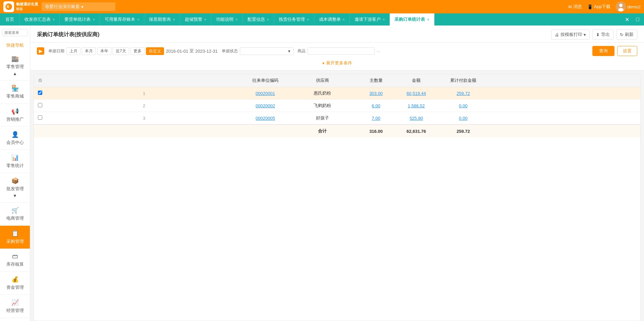 This screenshot has width=644, height=321. What do you see at coordinates (80, 19) in the screenshot?
I see `tab-purchase-summary: 要货单统计表 ×` at bounding box center [80, 19].